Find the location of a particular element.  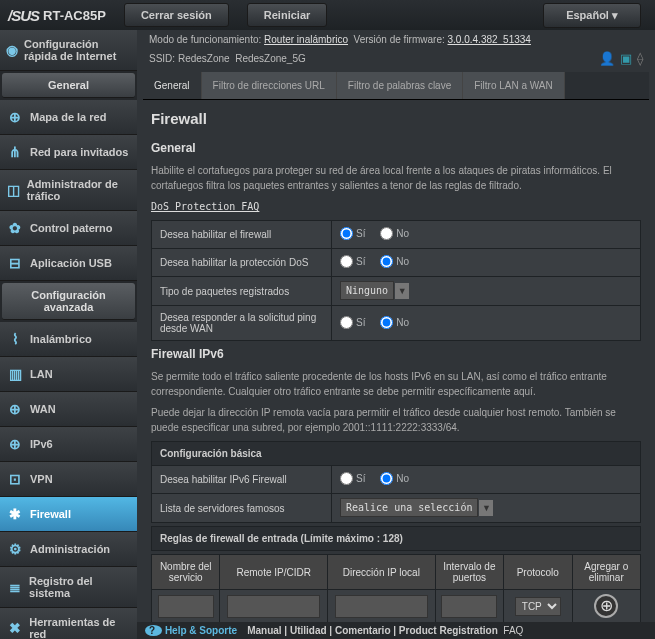

admin-icon: ⚙ is located at coordinates (15, 549).